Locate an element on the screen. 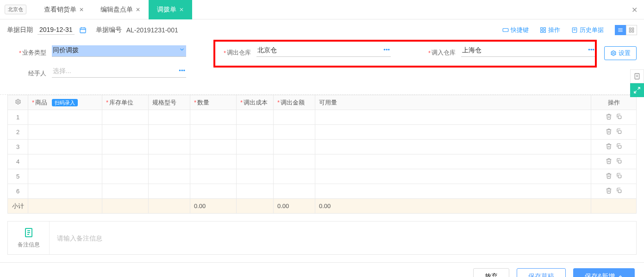 The image size is (644, 277). handler-select: 选择... is located at coordinates (119, 72).